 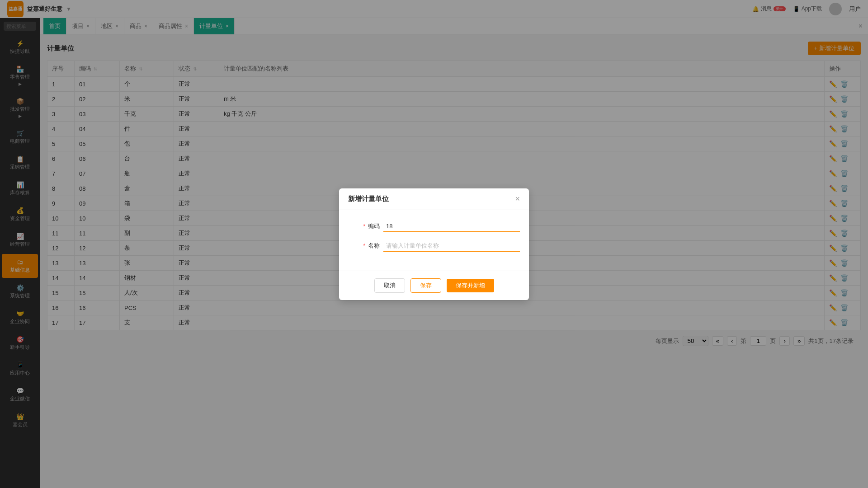 I want to click on modal-title: 新增计量单位, so click(x=368, y=199).